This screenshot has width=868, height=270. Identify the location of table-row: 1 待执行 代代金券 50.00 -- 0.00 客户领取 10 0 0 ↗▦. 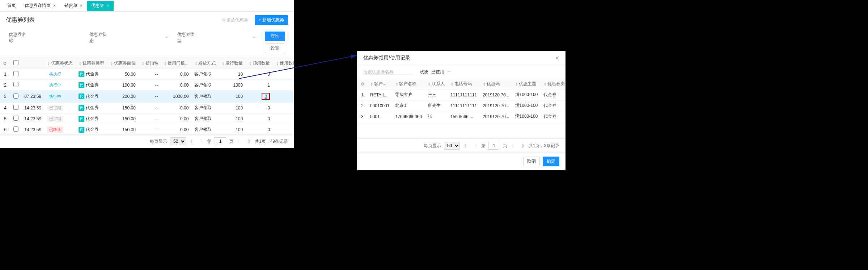
(147, 74).